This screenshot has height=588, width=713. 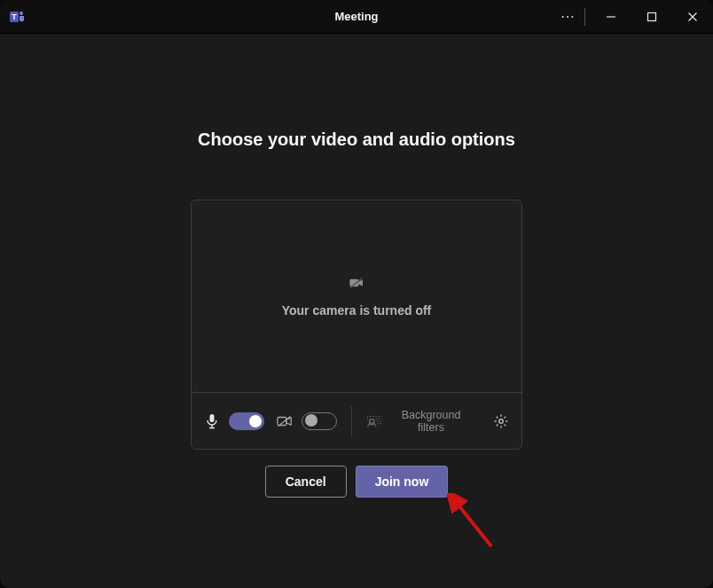 What do you see at coordinates (356, 482) in the screenshot?
I see `action-buttons: Cancel Join now` at bounding box center [356, 482].